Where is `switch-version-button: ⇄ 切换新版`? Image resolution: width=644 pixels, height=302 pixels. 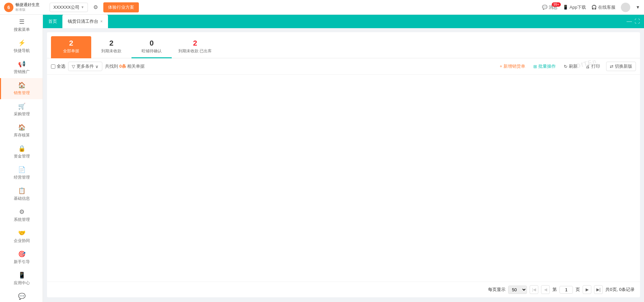 switch-version-button: ⇄ 切换新版 is located at coordinates (621, 66).